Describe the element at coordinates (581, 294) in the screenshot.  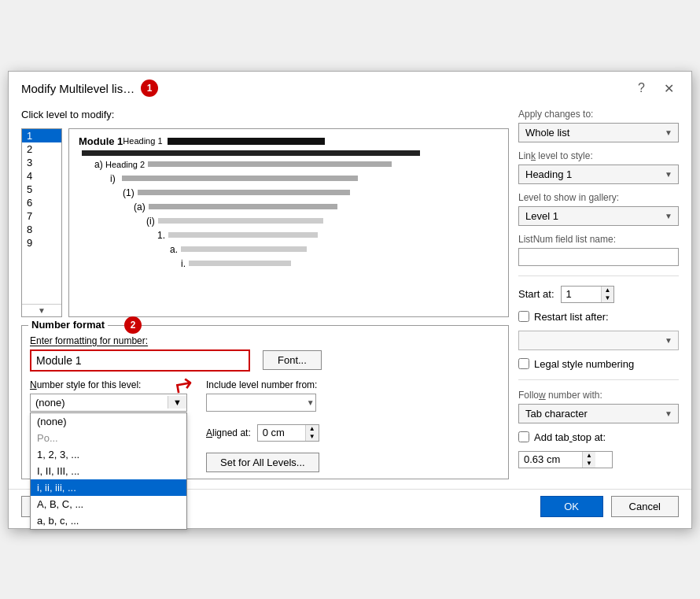
I see `start-at-input` at that location.